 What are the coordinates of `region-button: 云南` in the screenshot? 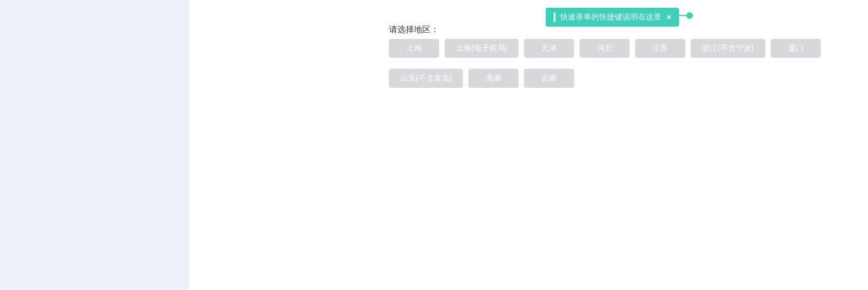 It's located at (549, 78).